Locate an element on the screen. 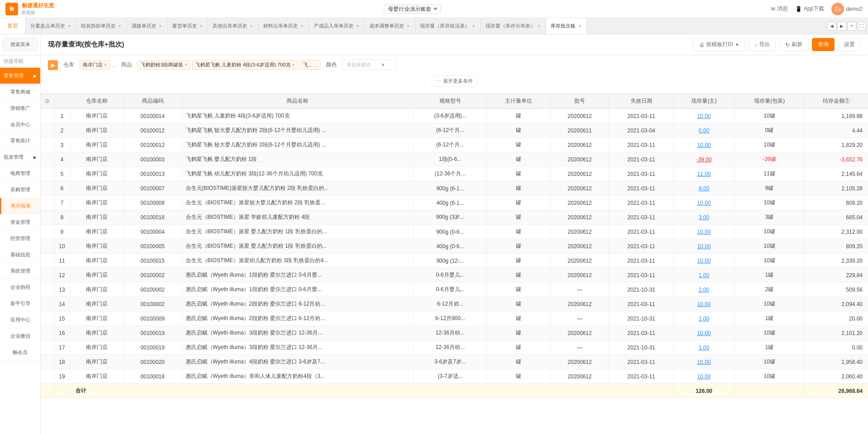 This screenshot has height=434, width=868. tab-1-close: × is located at coordinates (69, 26).